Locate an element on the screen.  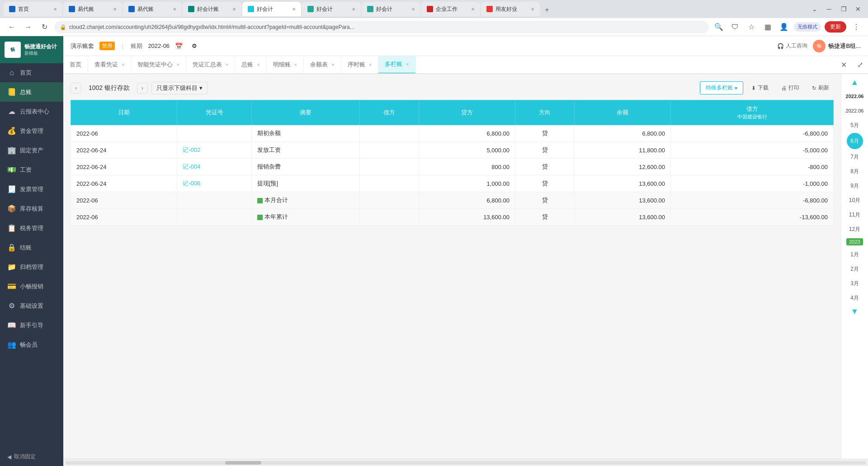
scrollbar-thumb is located at coordinates (243, 463).